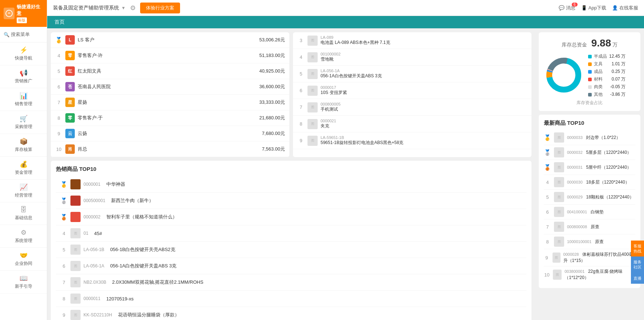 The width and height of the screenshot is (644, 320). Describe the element at coordinates (76, 315) in the screenshot. I see `hot-thumb-9: 图` at that location.